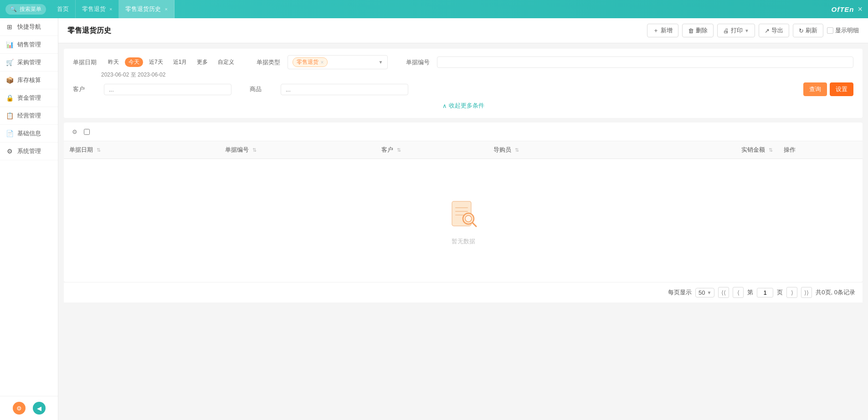 The image size is (868, 420). What do you see at coordinates (432, 150) in the screenshot?
I see `col-customer: 客户 ⇅` at bounding box center [432, 150].